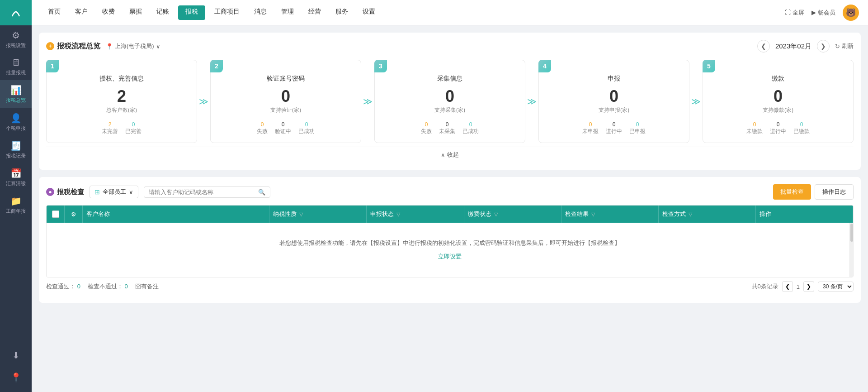 The width and height of the screenshot is (868, 392). I want to click on current-page: 1, so click(798, 287).